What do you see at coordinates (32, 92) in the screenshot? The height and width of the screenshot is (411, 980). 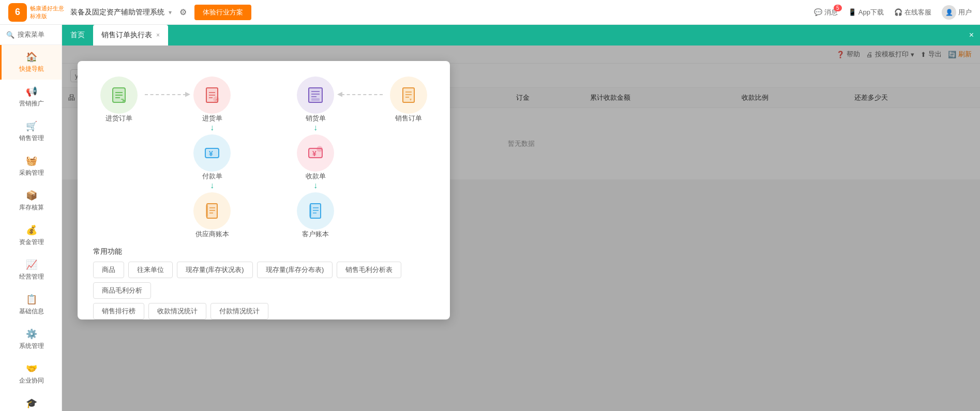 I see `marketing-icon: 📢` at bounding box center [32, 92].